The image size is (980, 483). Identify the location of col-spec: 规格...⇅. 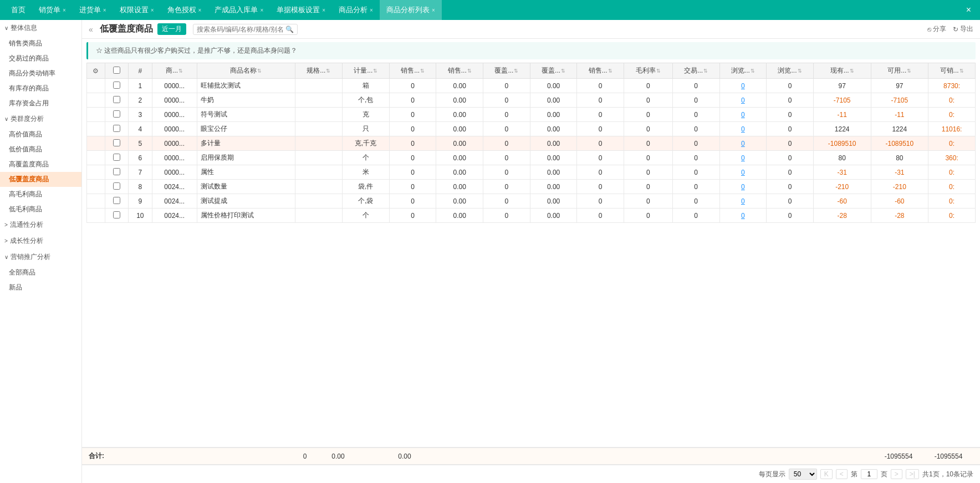
(319, 71).